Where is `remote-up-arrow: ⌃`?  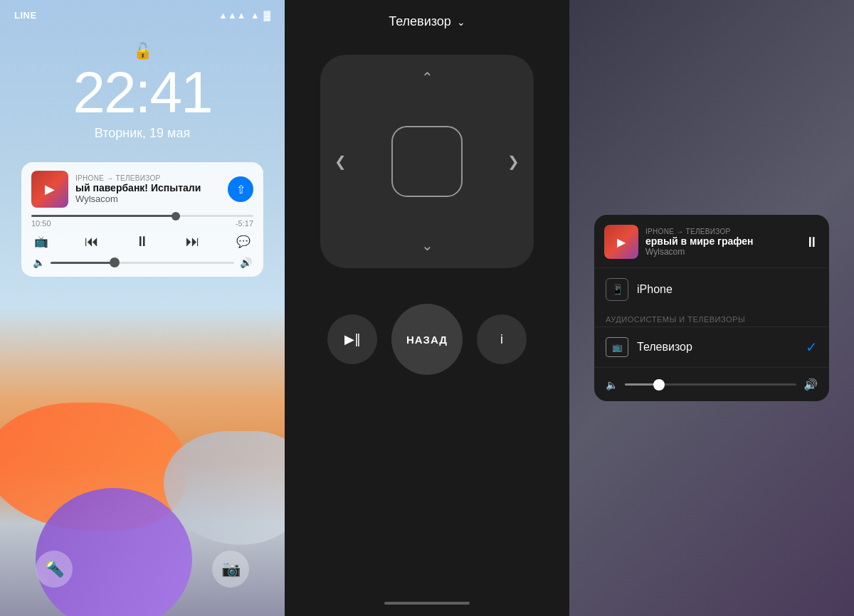
remote-up-arrow: ⌃ is located at coordinates (427, 78).